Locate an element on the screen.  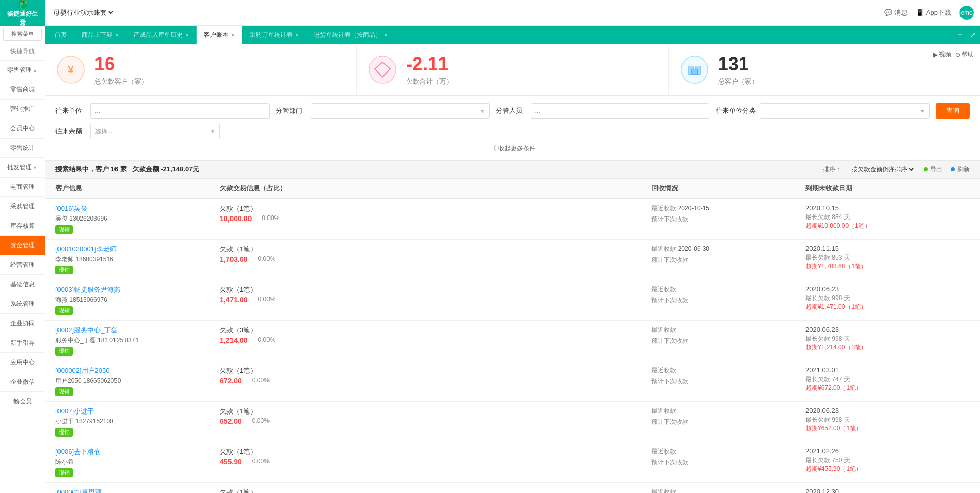
refresh-icon is located at coordinates (953, 169).